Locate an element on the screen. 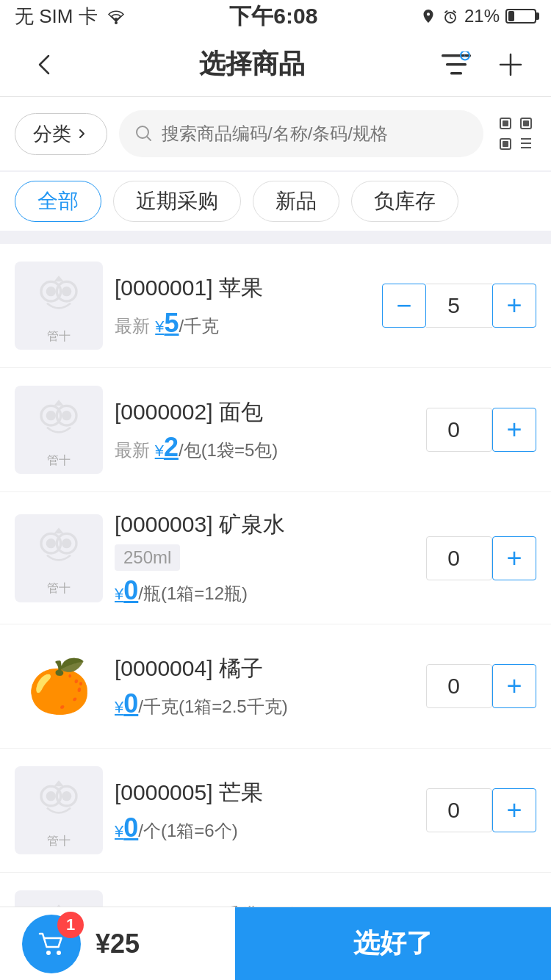 The height and width of the screenshot is (980, 551). cart-section: 1 ¥25 is located at coordinates (118, 944).